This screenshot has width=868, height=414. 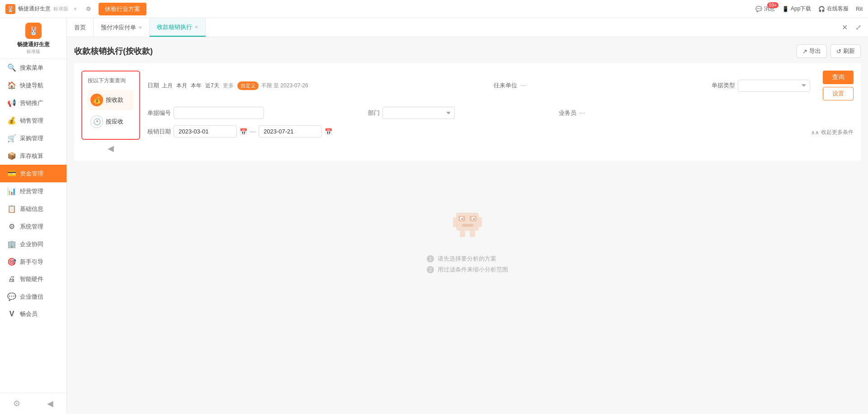 What do you see at coordinates (523, 86) in the screenshot?
I see `counterpart-more-icon: ···` at bounding box center [523, 86].